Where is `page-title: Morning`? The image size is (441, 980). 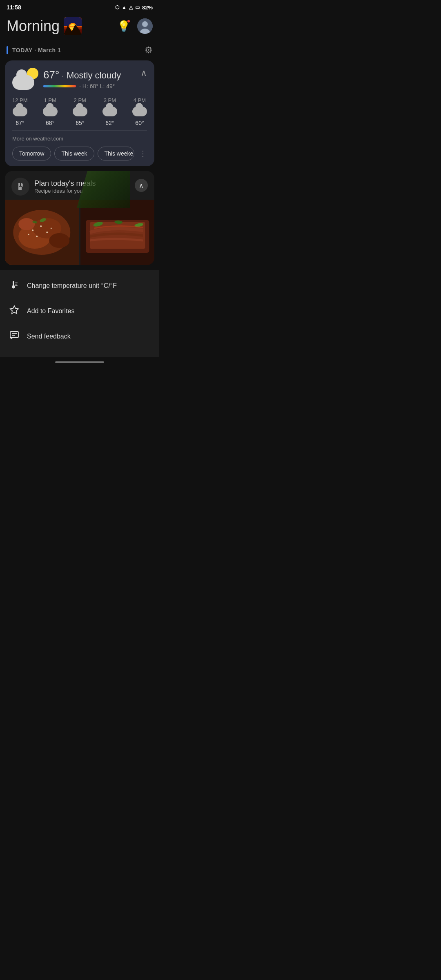 page-title: Morning is located at coordinates (33, 26).